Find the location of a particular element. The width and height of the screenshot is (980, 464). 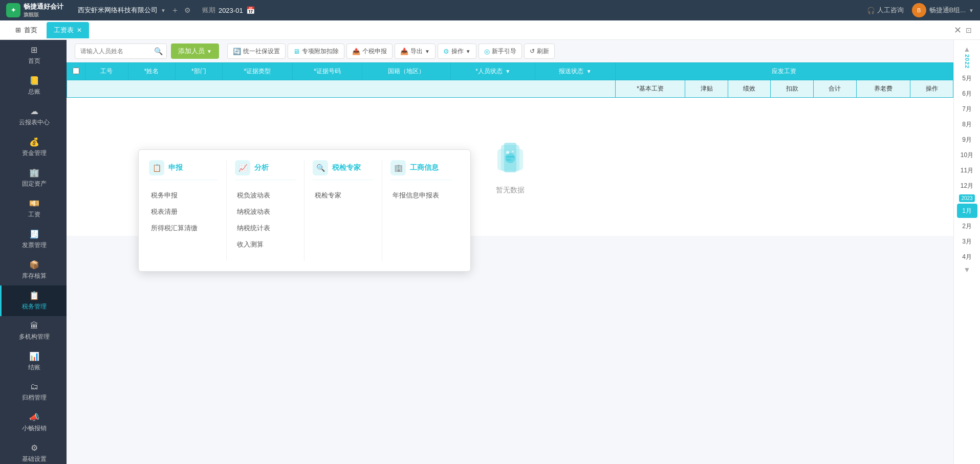

calendar-nav-down: ▼ is located at coordinates (967, 270).